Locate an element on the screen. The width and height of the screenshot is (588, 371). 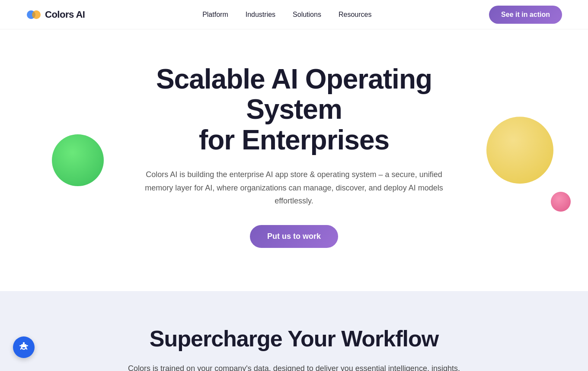
logo-icon is located at coordinates (34, 15).